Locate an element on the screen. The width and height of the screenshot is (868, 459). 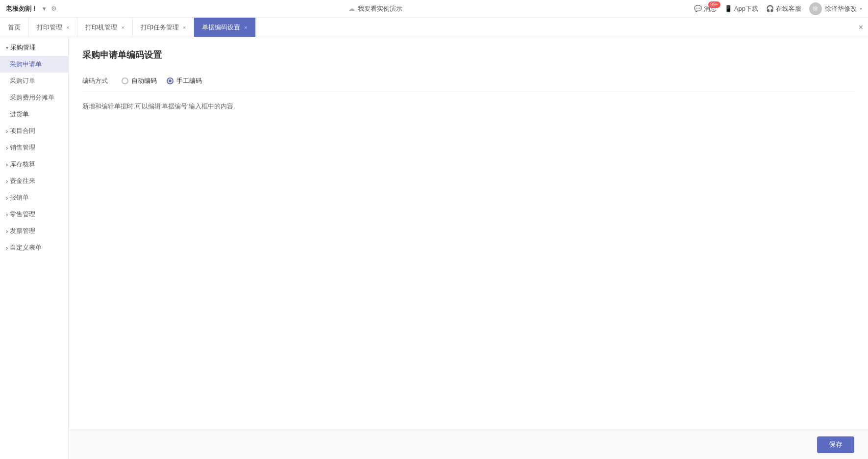
sidebar-item-custom-forms-label: 自定义表单 is located at coordinates (25, 248).